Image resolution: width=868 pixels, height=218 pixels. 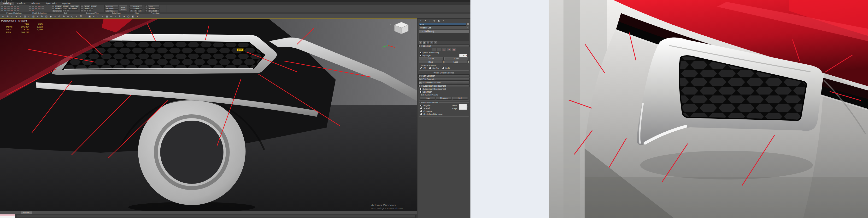 I want to click on new-scene-icon: ▯, so click(x=4, y=1).